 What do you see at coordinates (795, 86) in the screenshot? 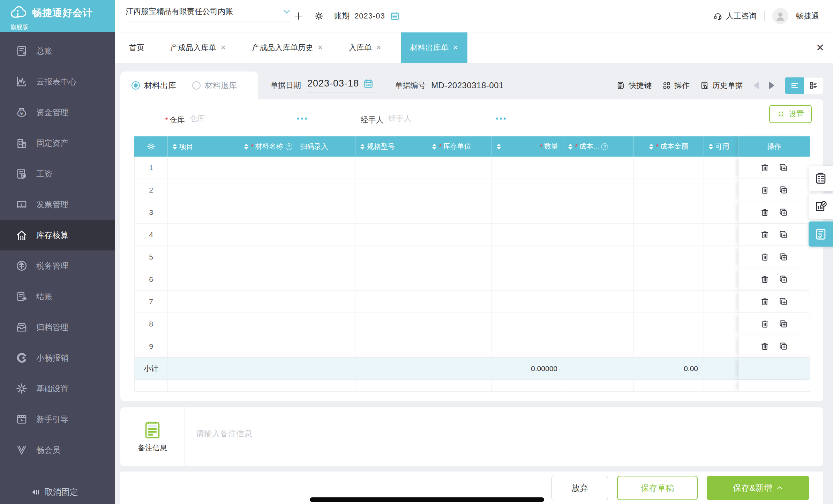
I see `list-view-button` at bounding box center [795, 86].